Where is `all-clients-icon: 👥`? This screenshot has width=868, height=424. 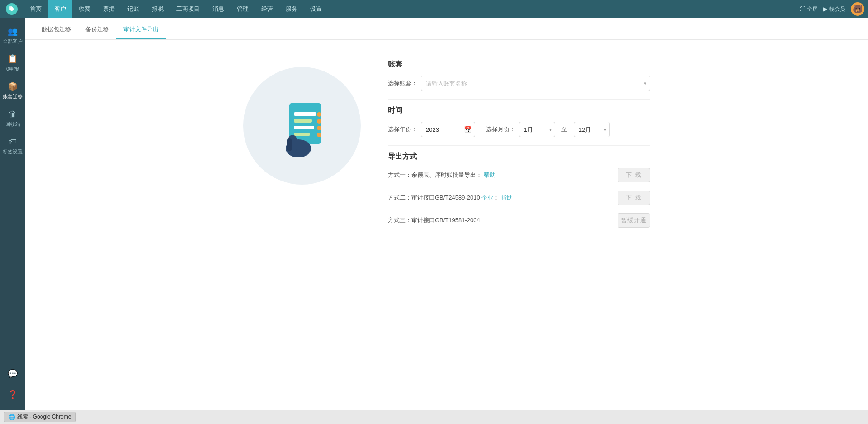
all-clients-icon: 👥 is located at coordinates (13, 31).